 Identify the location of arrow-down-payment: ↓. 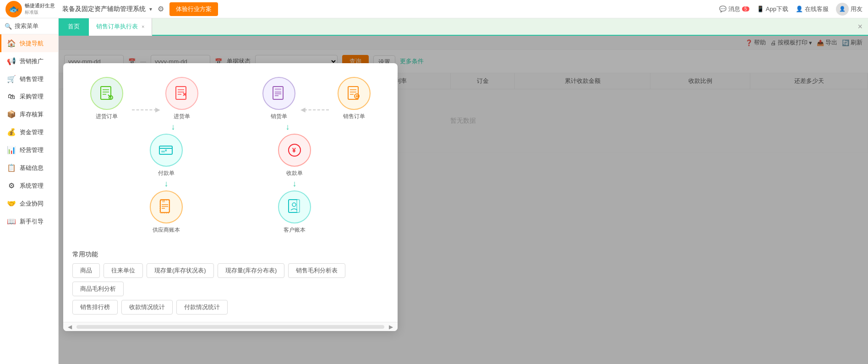
(167, 184).